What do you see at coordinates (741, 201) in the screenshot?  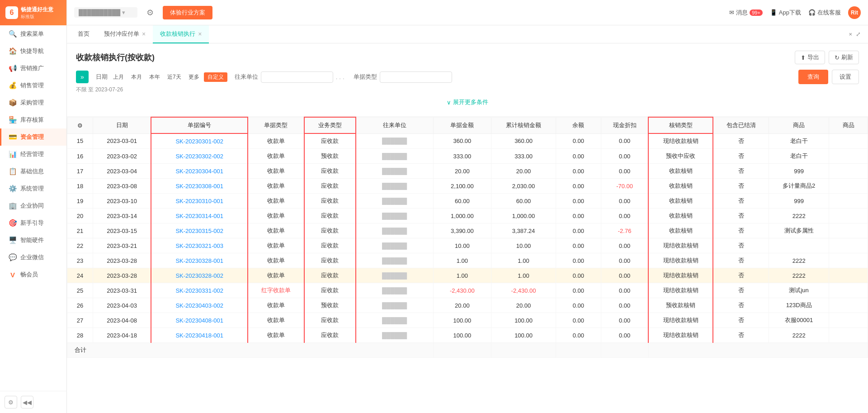 I see `cell-included: 否` at bounding box center [741, 201].